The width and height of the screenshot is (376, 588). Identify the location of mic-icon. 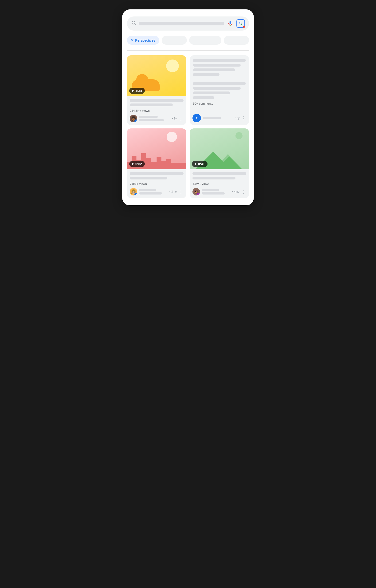
(230, 23).